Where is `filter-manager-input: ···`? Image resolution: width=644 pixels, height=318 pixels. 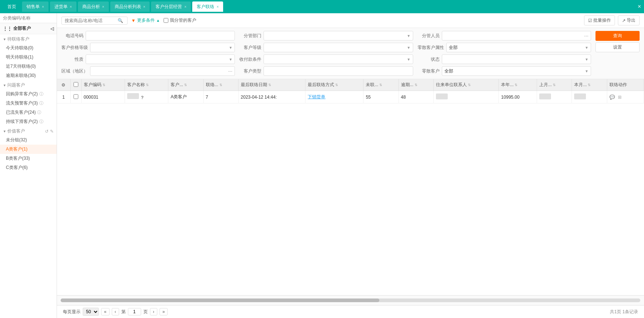
filter-manager-input: ··· is located at coordinates (516, 36).